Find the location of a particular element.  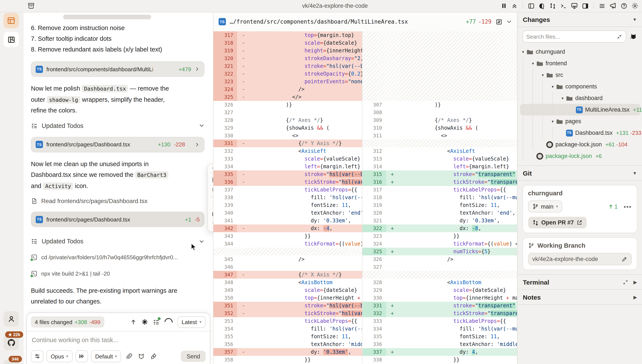

repo-more-button: ••• is located at coordinates (628, 206).